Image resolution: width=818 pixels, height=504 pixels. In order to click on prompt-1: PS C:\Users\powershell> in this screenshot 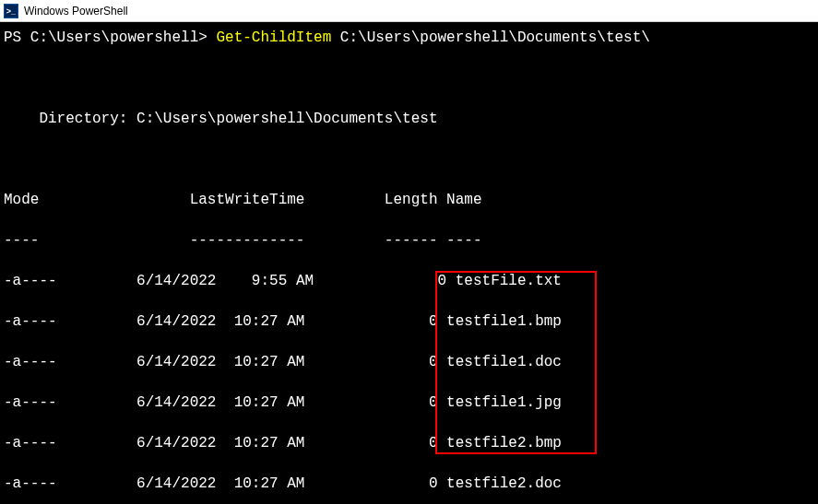, I will do `click(110, 38)`.